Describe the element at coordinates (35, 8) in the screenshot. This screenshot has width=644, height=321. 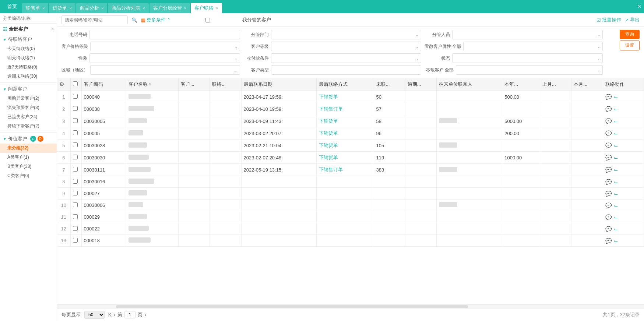
I see `tab-sales: 销售单 ×` at that location.